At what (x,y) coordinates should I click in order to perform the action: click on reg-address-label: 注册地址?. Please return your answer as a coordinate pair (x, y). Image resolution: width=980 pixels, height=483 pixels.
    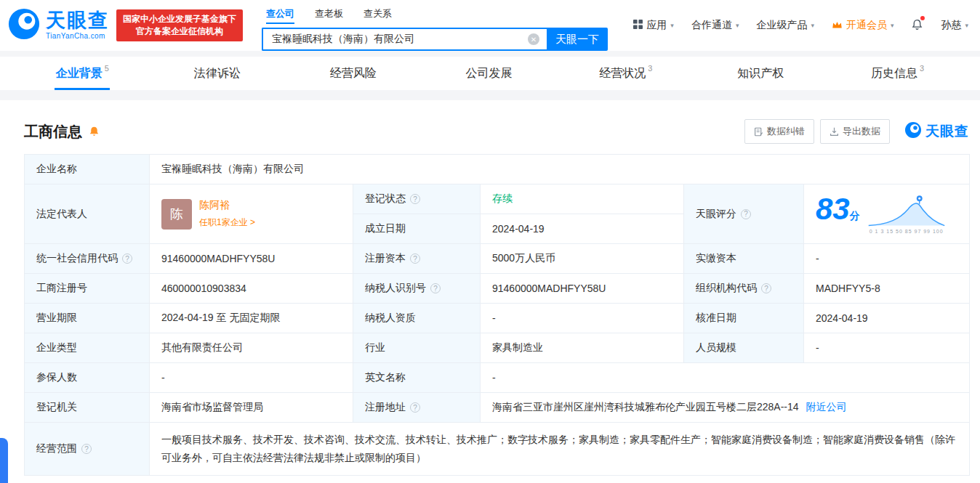
    Looking at the image, I should click on (417, 408).